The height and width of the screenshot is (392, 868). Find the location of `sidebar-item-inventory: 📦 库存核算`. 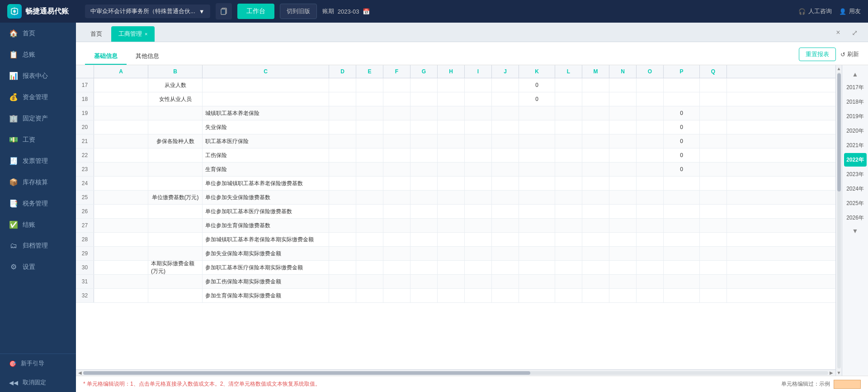

sidebar-item-inventory: 📦 库存核算 is located at coordinates (38, 182).